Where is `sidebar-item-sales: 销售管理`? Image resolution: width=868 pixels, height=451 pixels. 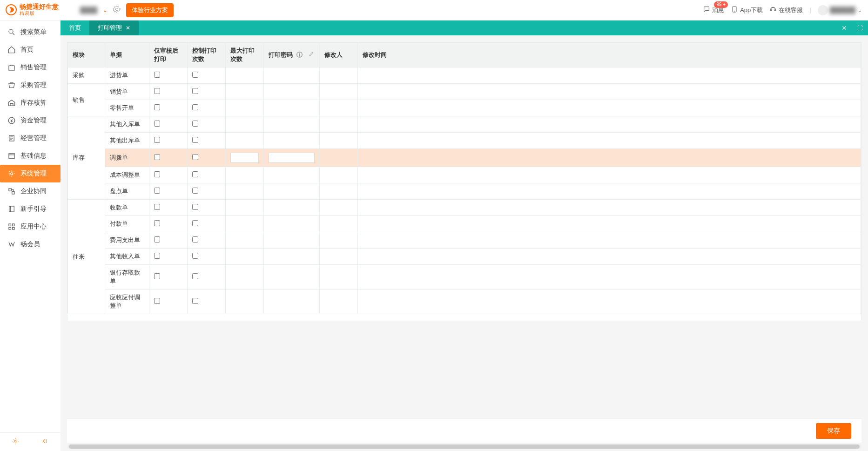 sidebar-item-sales: 销售管理 is located at coordinates (30, 67).